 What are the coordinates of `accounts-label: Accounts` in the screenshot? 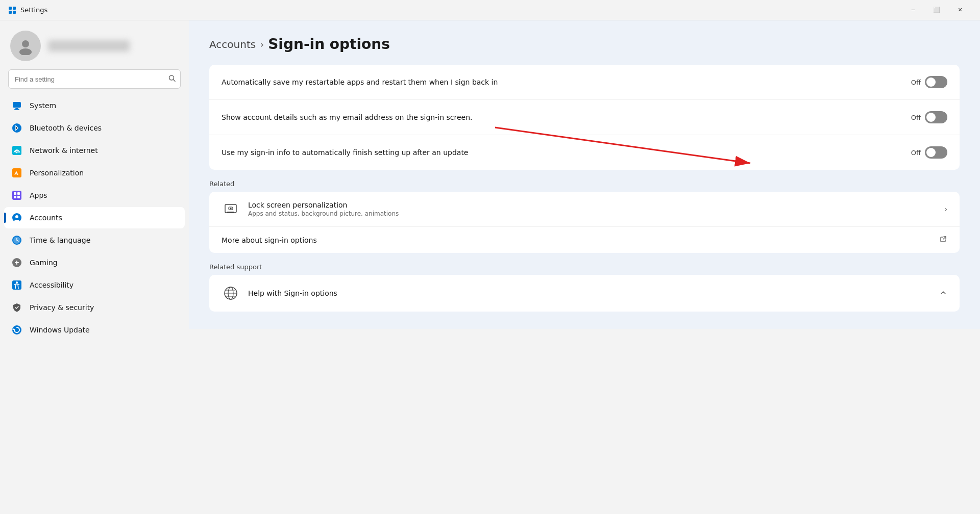 It's located at (46, 218).